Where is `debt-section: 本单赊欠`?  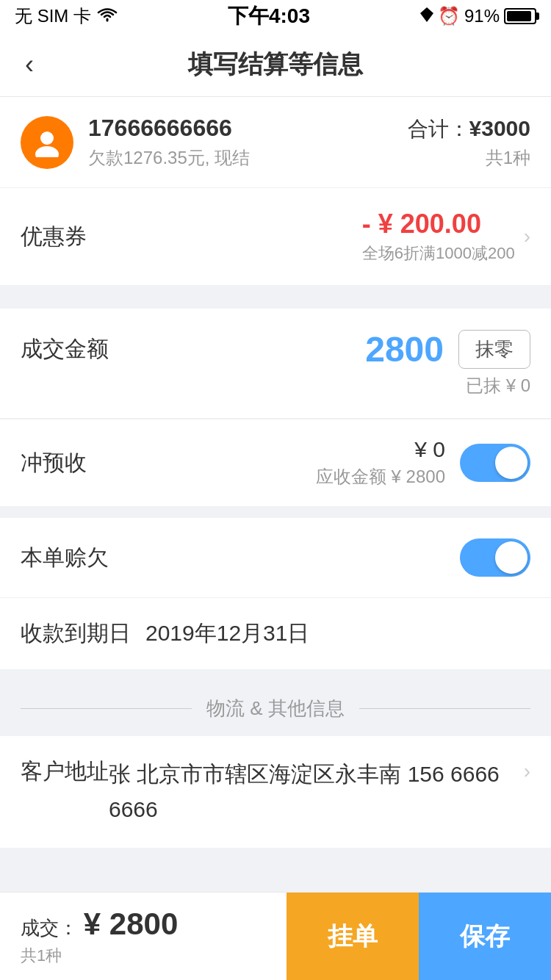 debt-section: 本单赊欠 is located at coordinates (276, 558).